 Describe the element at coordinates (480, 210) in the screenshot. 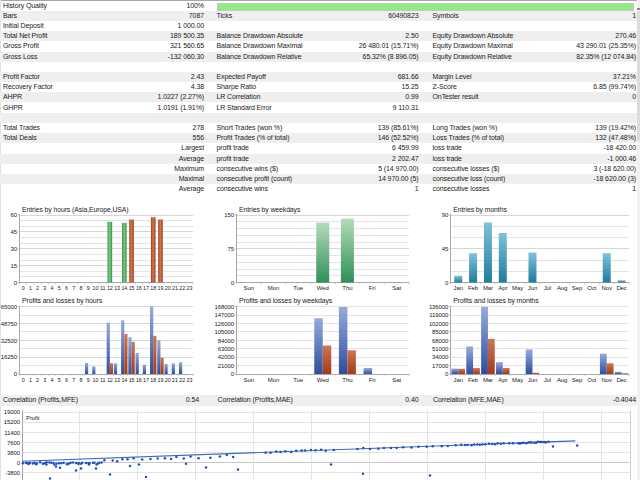

I see `svg-text: Entries by months` at that location.